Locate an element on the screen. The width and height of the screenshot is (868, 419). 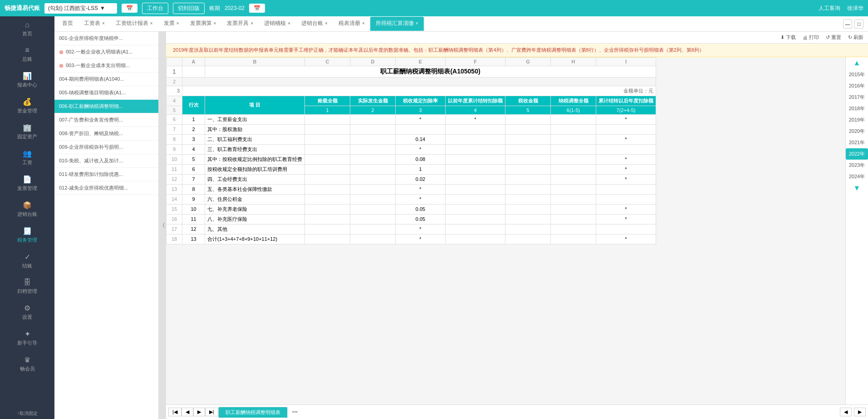
tab-purchase-ledger: 进销台账 × is located at coordinates (314, 24).